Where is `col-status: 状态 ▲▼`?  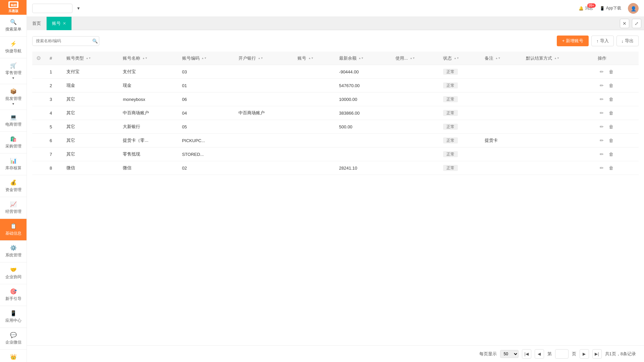
col-status: 状态 ▲▼ is located at coordinates (460, 58).